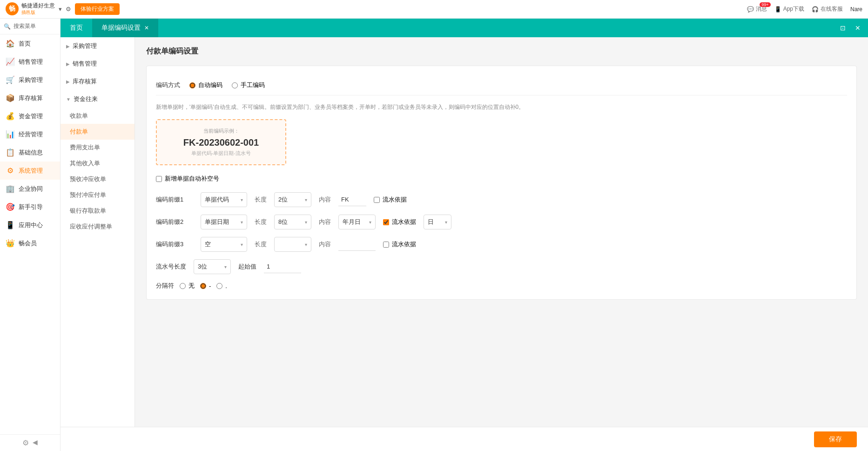 Image resolution: width=868 pixels, height=451 pixels. Describe the element at coordinates (789, 9) in the screenshot. I see `app-download-btn: 📱 App下载` at that location.